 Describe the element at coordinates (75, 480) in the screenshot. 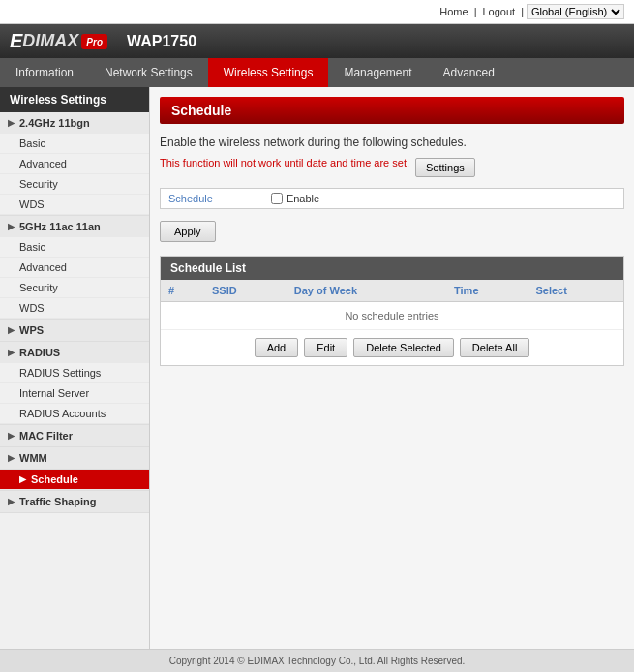

I see `sidebar-parent-schedule: ▶ Schedule` at that location.